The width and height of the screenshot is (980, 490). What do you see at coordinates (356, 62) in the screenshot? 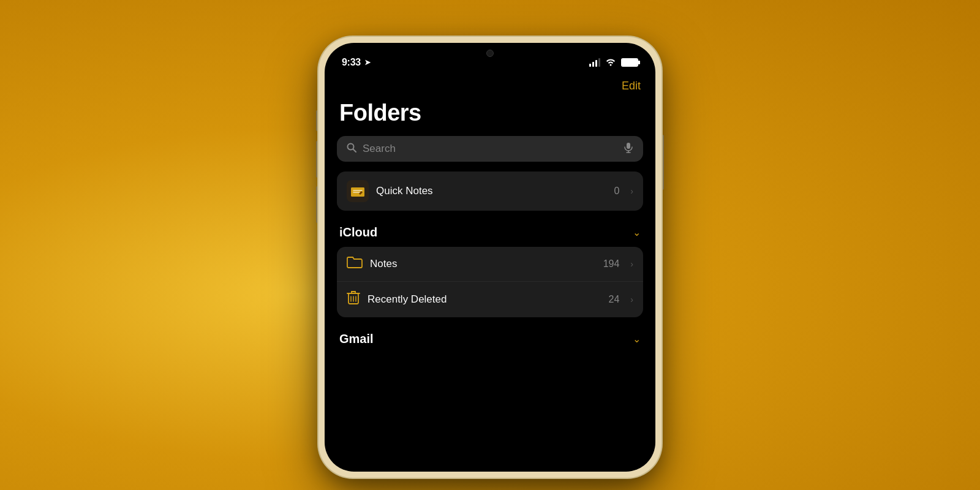
I see `status-time: 9:33 ➤` at bounding box center [356, 62].